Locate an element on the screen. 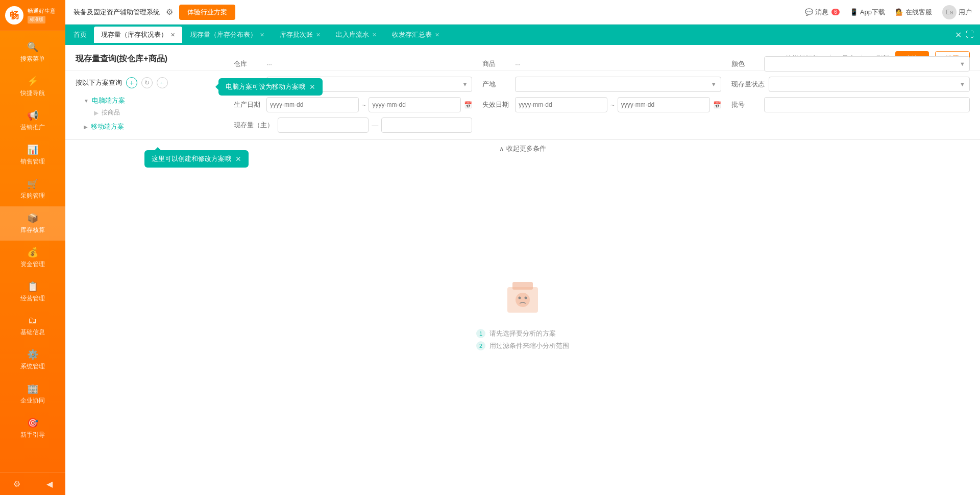  filter-section: 按以下方案查询 + ↻ ← 电脑方案可设为移动方案哦 ✕ ▼ 电脑端方案 ▶ is located at coordinates (523, 105).